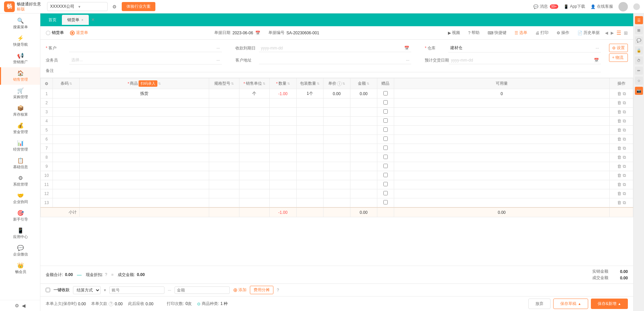  What do you see at coordinates (542, 33) in the screenshot?
I see `toolbar-print-btn: 🖨 打印` at bounding box center [542, 33].